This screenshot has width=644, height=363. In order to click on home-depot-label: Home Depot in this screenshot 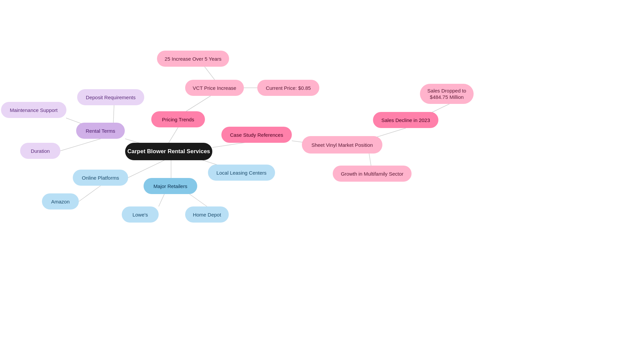, I will do `click(207, 215)`.